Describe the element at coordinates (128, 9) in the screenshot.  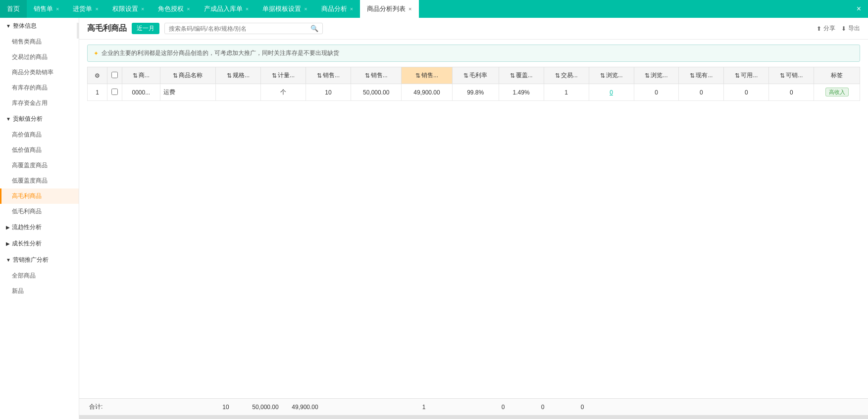
I see `nav-permission: 权限设置 ×` at that location.